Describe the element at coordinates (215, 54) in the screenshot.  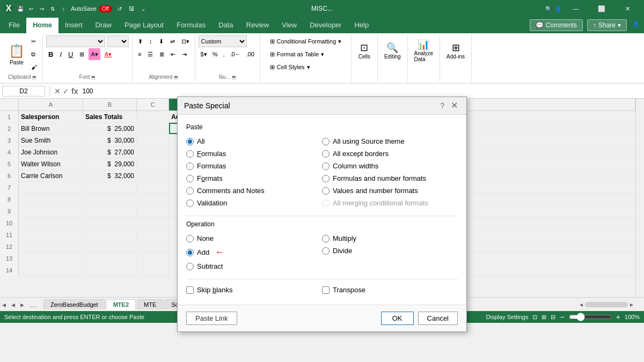
I see `percent-button: %` at that location.